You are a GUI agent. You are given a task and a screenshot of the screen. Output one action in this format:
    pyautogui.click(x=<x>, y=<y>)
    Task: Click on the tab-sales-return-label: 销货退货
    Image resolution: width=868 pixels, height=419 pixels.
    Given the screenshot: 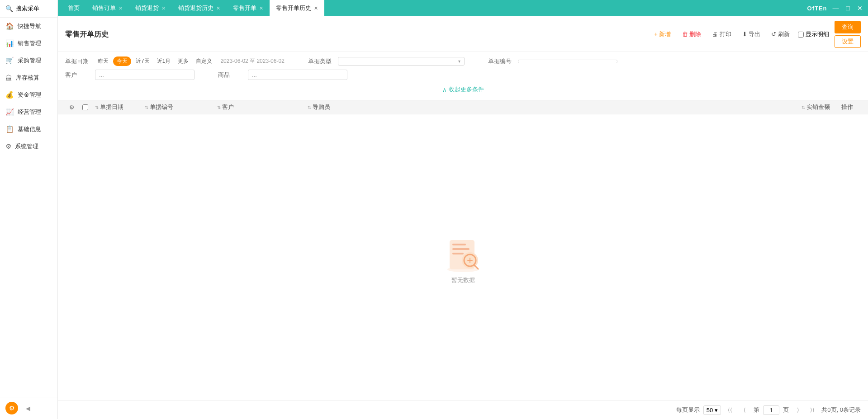 What is the action you would take?
    pyautogui.click(x=147, y=8)
    